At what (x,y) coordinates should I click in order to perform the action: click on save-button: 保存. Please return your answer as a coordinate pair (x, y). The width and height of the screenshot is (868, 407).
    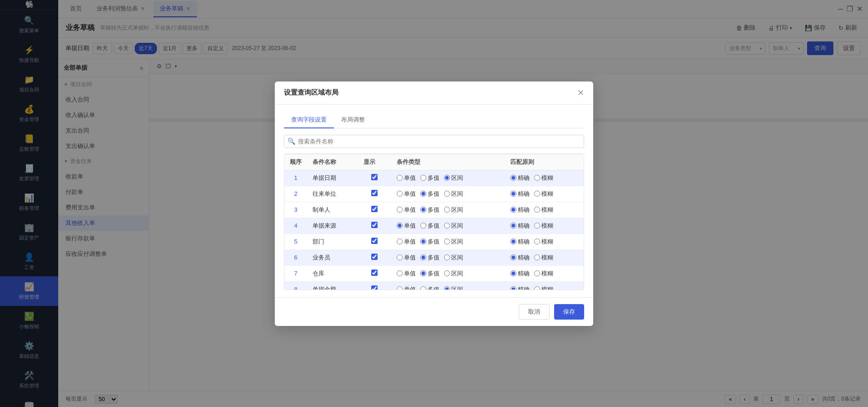
    Looking at the image, I should click on (569, 312).